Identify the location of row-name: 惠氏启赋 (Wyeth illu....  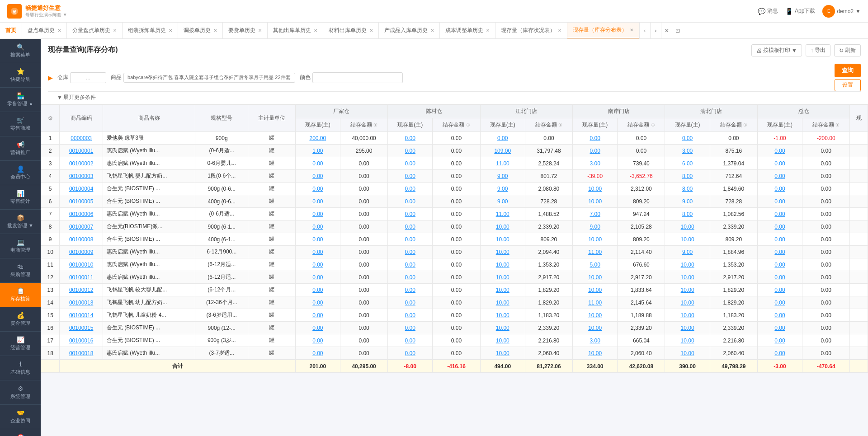
(149, 164).